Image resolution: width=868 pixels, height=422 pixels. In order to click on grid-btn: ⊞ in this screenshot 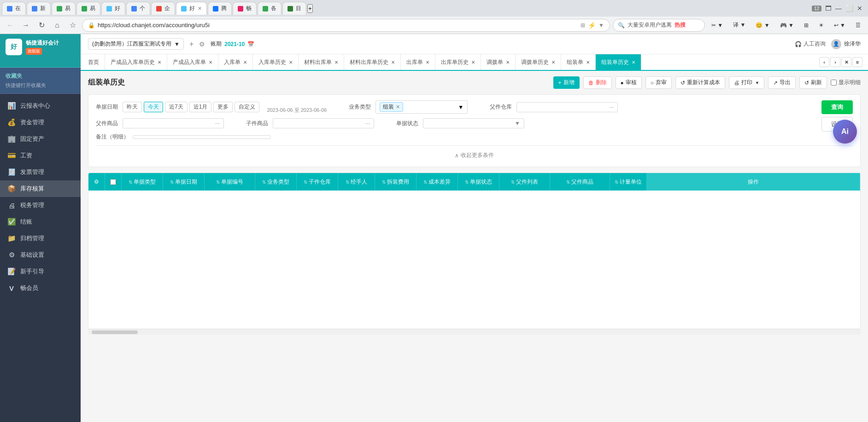, I will do `click(806, 25)`.